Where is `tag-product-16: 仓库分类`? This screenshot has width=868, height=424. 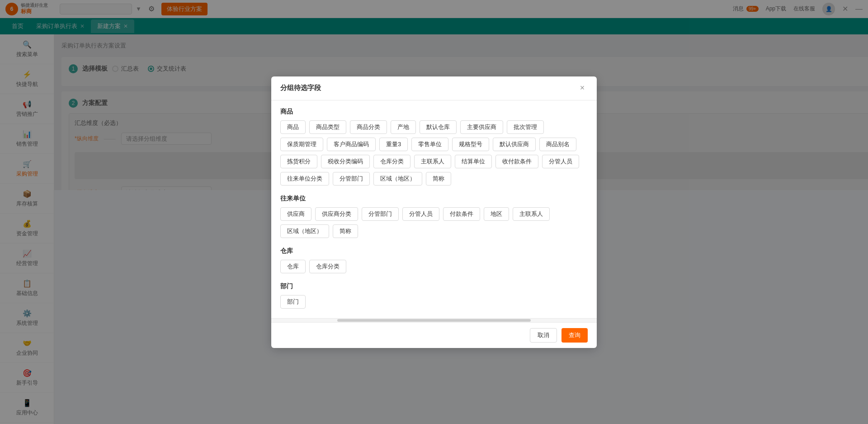 tag-product-16: 仓库分类 is located at coordinates (392, 162).